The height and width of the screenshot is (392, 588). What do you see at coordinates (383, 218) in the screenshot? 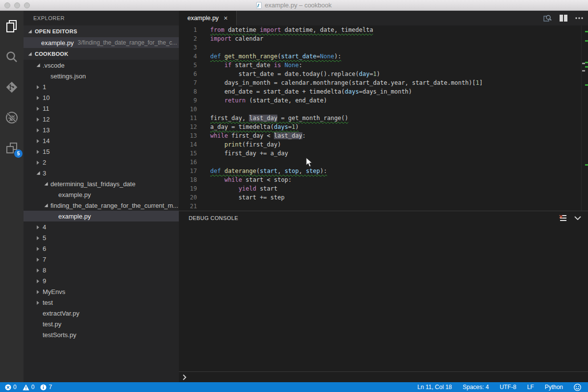
I see `panel-header: DEBUG CONSOLE ✕` at bounding box center [383, 218].